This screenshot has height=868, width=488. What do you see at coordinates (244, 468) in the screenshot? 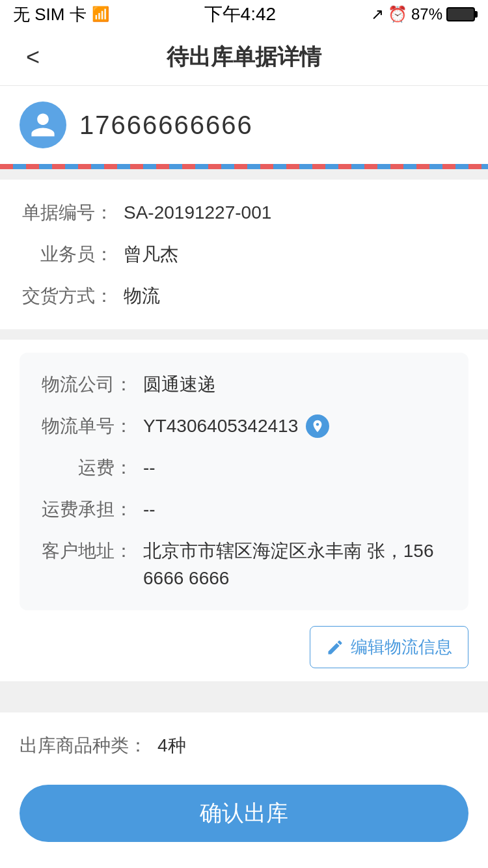
I see `freight-row: 运费： --` at bounding box center [244, 468].